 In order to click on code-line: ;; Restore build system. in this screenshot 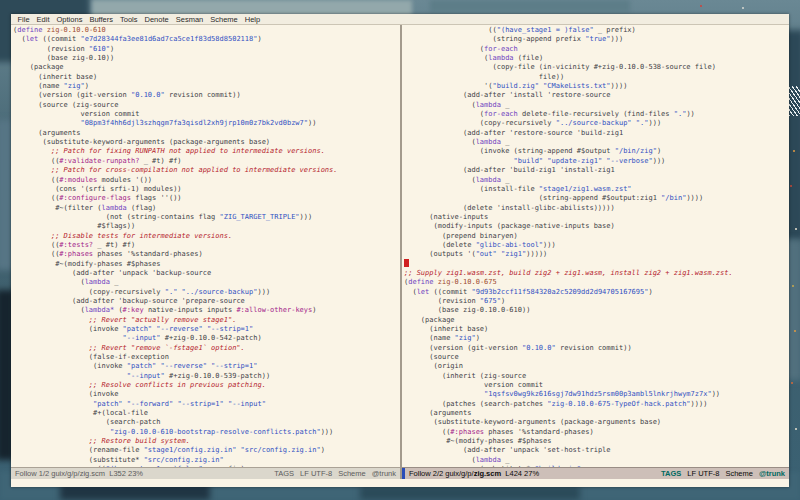, I will do `click(206, 442)`.